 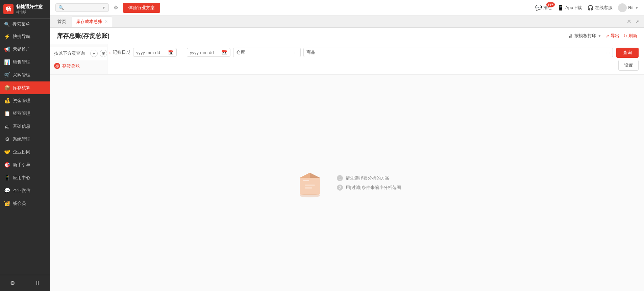 What do you see at coordinates (25, 152) in the screenshot?
I see `sidebar-nav: ⚡ 快捷导航 📢 营销推广 📊 销售管理 🛒 采购管理 📦 库存核算 💰 资金管…` at bounding box center [25, 152].